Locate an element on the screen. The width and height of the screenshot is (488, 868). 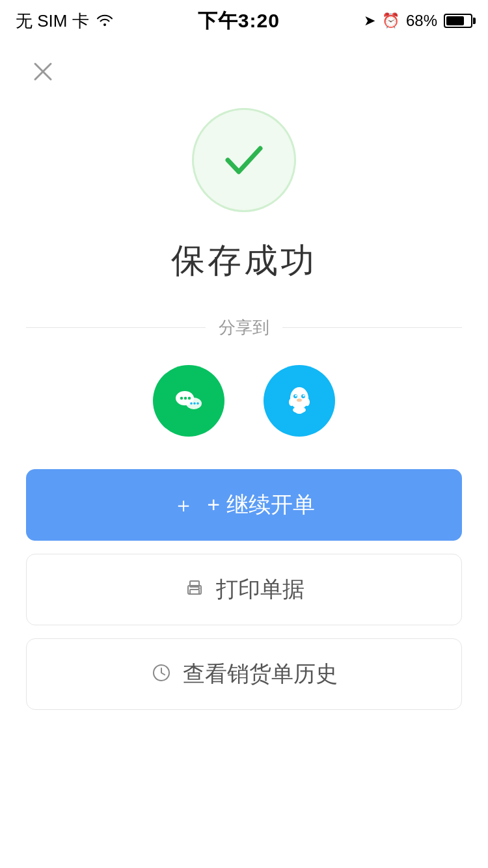
checkmark-icon is located at coordinates (244, 160).